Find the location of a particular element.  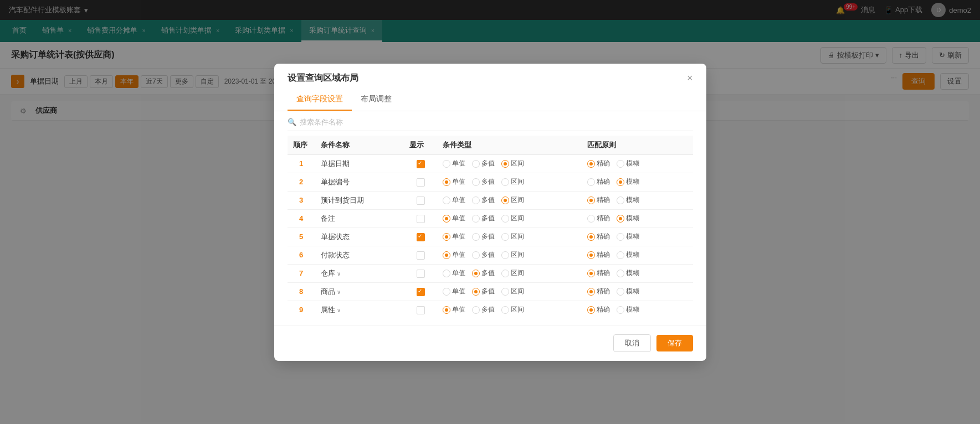

modal-tab-query-fields: 查询字段设置 is located at coordinates (320, 101).